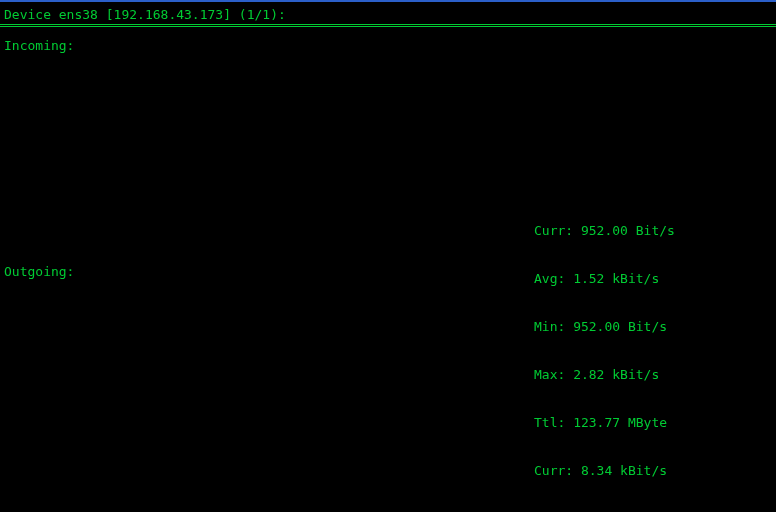 The height and width of the screenshot is (512, 776). I want to click on incoming-min-label: Min:, so click(554, 326).